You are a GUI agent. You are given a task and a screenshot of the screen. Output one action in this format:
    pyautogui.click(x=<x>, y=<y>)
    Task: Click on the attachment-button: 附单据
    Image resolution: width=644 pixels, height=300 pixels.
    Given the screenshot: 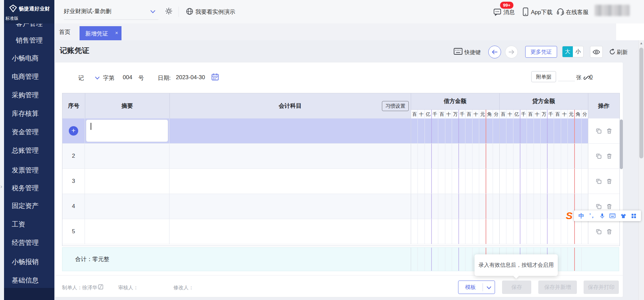 What is the action you would take?
    pyautogui.click(x=544, y=77)
    